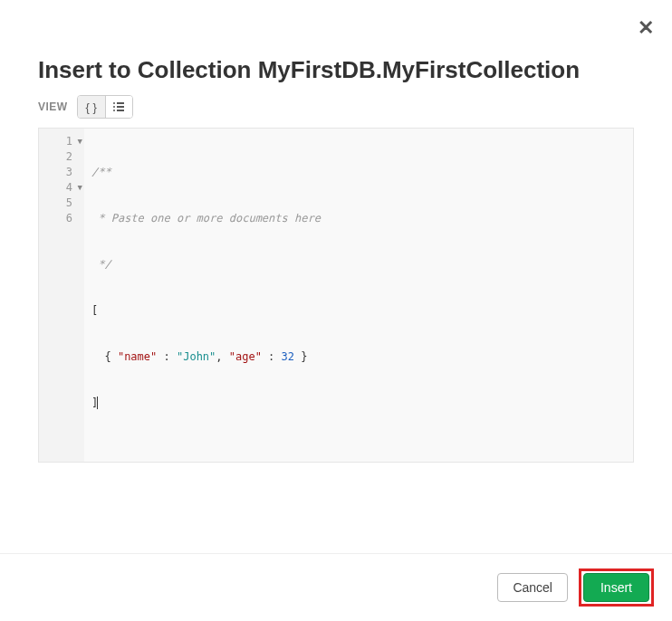  What do you see at coordinates (336, 71) in the screenshot?
I see `modal-title: Insert to Collection MyFirstDB.MyFirstCo…` at bounding box center [336, 71].